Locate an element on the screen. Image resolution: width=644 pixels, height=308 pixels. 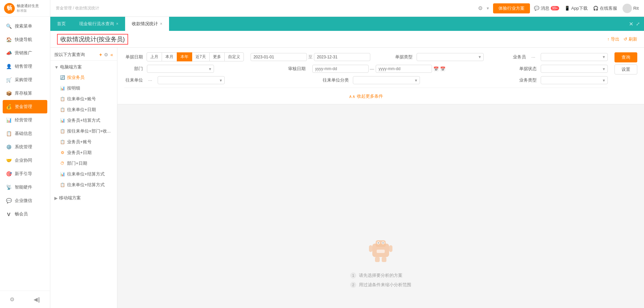
tabbar-expand-icon: ⤢ is located at coordinates (638, 24).